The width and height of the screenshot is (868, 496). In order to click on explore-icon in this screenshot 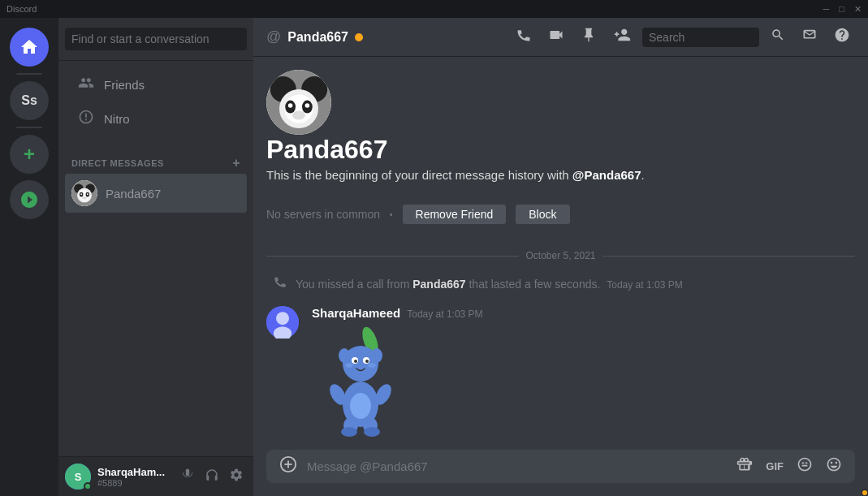, I will do `click(29, 200)`.